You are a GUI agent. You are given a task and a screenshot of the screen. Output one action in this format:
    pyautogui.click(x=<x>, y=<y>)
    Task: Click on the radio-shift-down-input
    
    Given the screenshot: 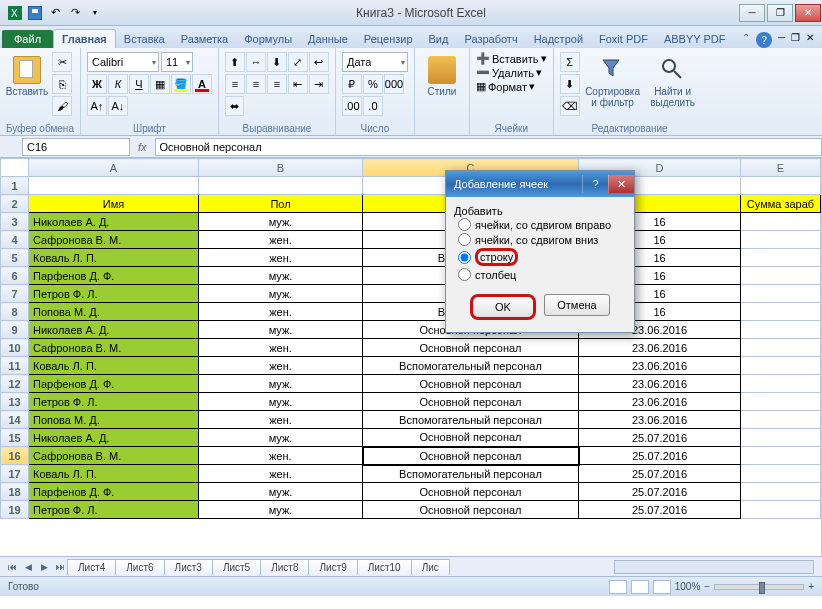 What is the action you would take?
    pyautogui.click(x=464, y=240)
    